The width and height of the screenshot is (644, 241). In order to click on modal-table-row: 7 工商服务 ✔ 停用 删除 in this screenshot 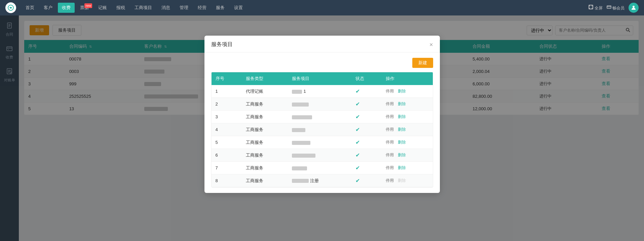, I will do `click(322, 168)`.